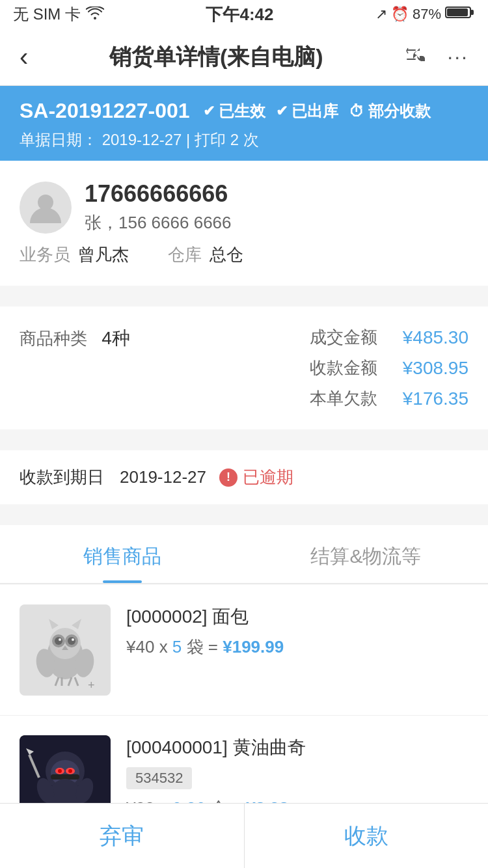  What do you see at coordinates (122, 554) in the screenshot?
I see `tab-sales-products: 销售商品` at bounding box center [122, 554].